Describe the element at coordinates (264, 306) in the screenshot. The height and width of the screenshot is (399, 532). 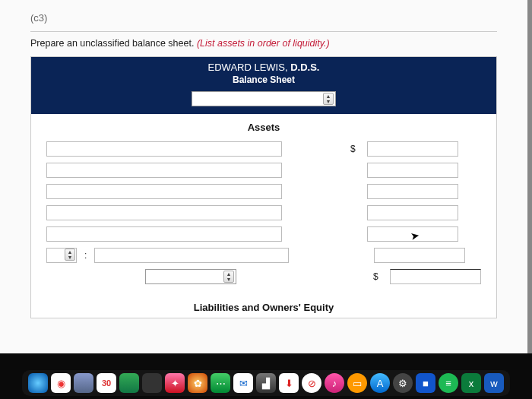
I see `liabilities-heading: Liabilities and Owners' Equity` at that location.